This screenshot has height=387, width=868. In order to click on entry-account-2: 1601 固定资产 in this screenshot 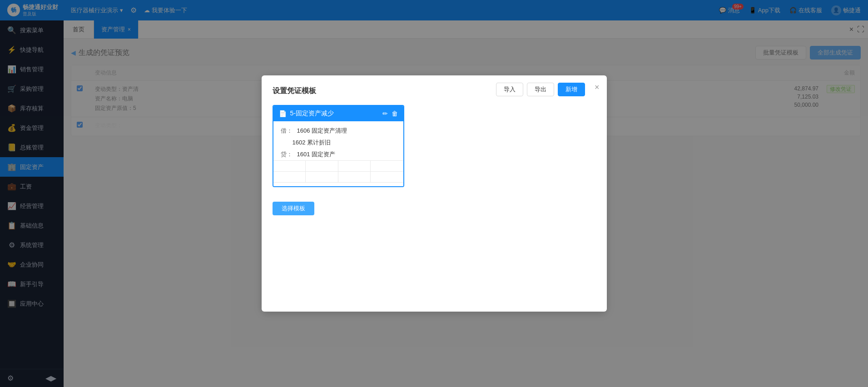, I will do `click(316, 154)`.